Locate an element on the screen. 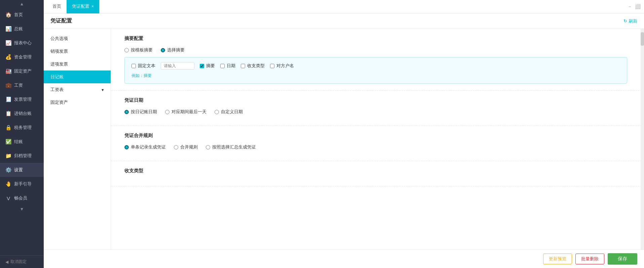 The width and height of the screenshot is (644, 268). tab-maximize-icon: ⬜ is located at coordinates (638, 7).